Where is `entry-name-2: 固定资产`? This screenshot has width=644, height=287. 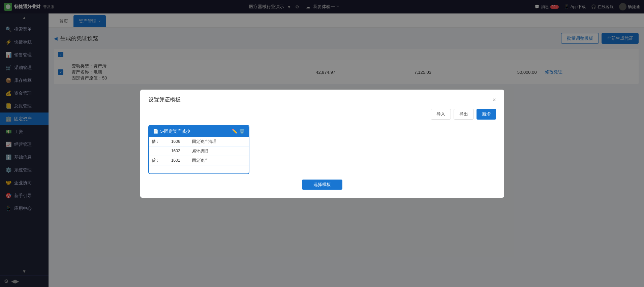
entry-name-2: 固定资产 is located at coordinates (211, 160).